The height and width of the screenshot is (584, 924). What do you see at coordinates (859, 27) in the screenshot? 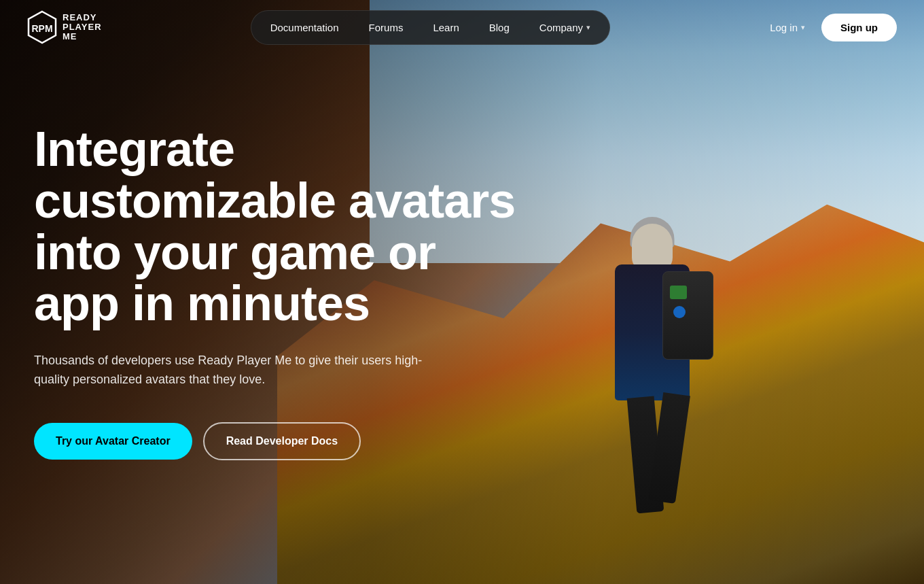
I see `signup-button: Sign up` at bounding box center [859, 27].